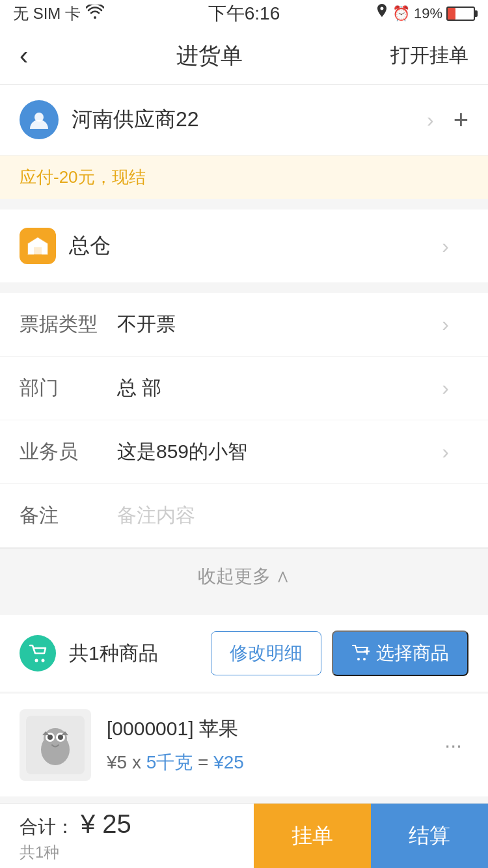  I want to click on supplier-chevron-icon: ›, so click(431, 120).